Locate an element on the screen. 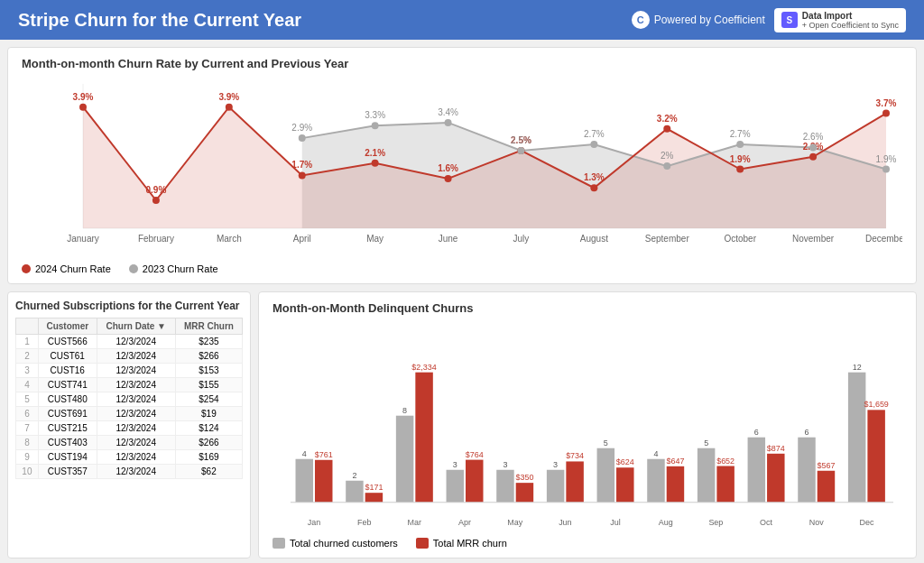 The image size is (924, 563). table-cell: $169 is located at coordinates (208, 457).